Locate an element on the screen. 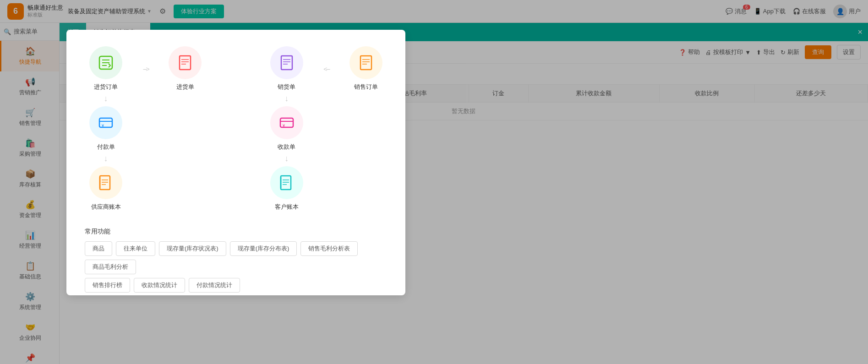  sales-bill-label: 销货单 is located at coordinates (287, 87).